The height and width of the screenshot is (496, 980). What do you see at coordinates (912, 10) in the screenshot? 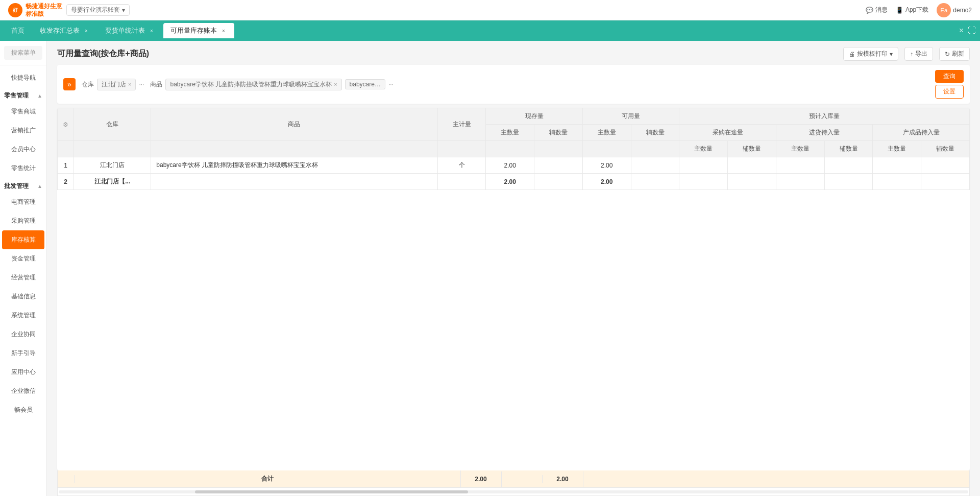
I see `download-button: 📱 App下载` at bounding box center [912, 10].